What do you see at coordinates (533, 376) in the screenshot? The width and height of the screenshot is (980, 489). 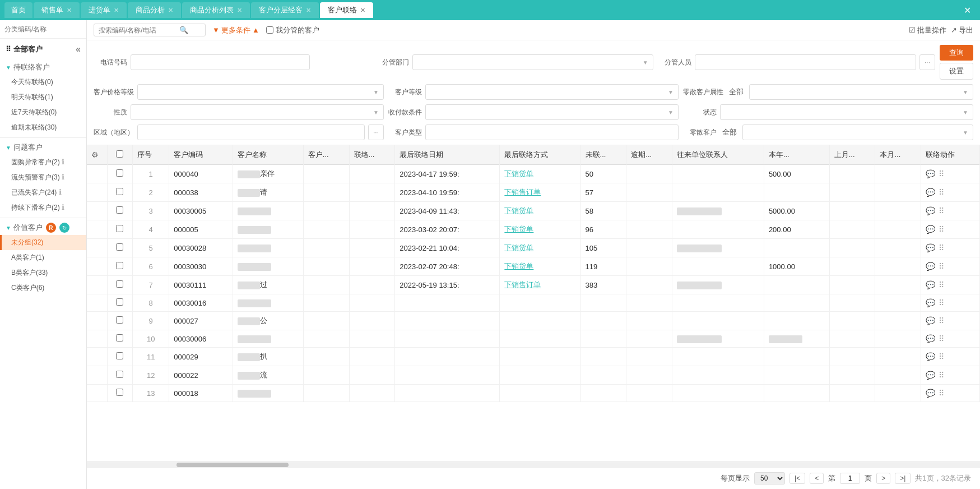 I see `table-row: 12000022 流💬⠿` at bounding box center [533, 376].